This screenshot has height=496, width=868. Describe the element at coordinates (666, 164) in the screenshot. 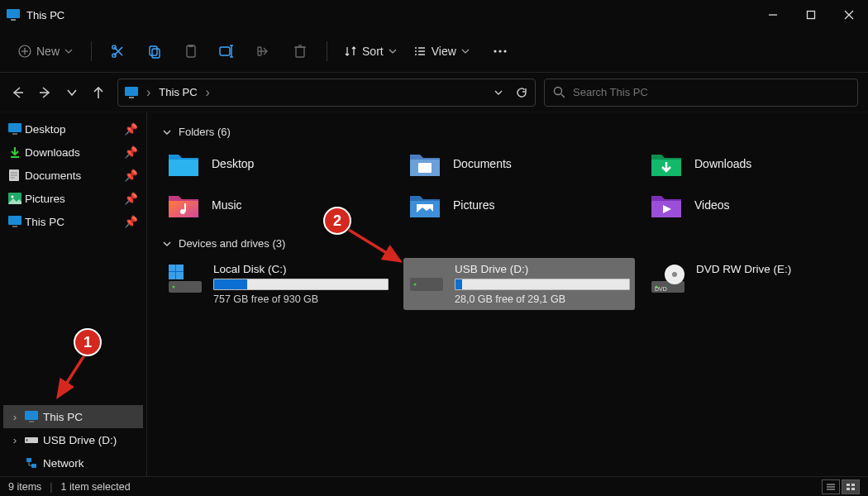

I see `downloads-folder-icon` at that location.